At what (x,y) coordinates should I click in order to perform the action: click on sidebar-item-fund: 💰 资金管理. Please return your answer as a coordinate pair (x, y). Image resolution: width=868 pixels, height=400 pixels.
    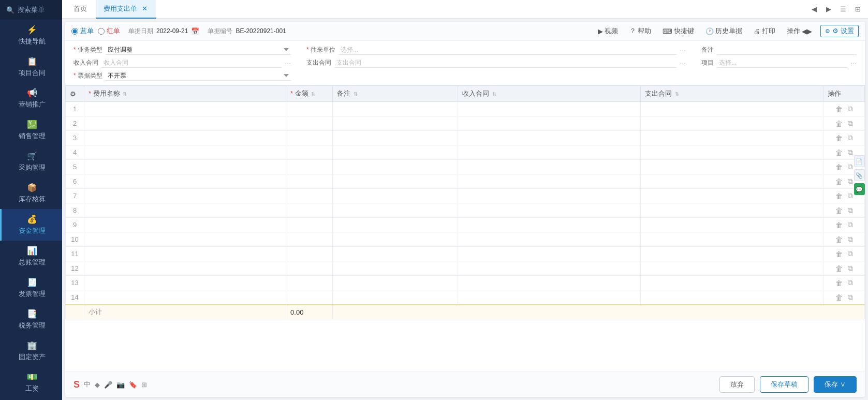
    Looking at the image, I should click on (31, 225).